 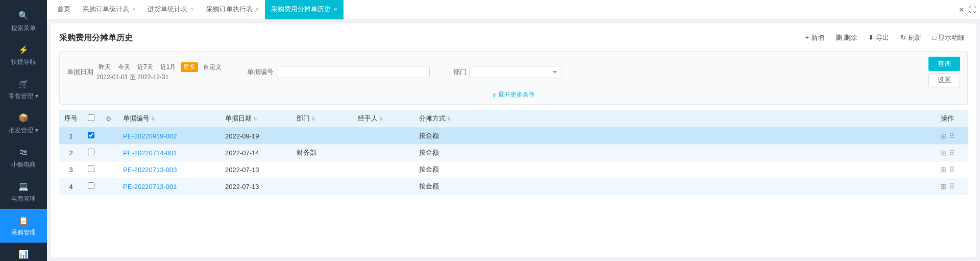 I want to click on doc-no-input, so click(x=353, y=72).